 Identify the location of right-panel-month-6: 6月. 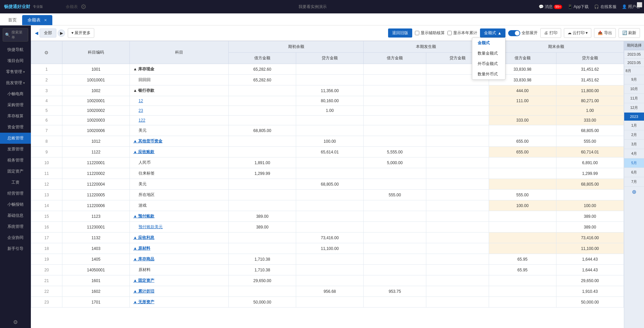
(634, 173).